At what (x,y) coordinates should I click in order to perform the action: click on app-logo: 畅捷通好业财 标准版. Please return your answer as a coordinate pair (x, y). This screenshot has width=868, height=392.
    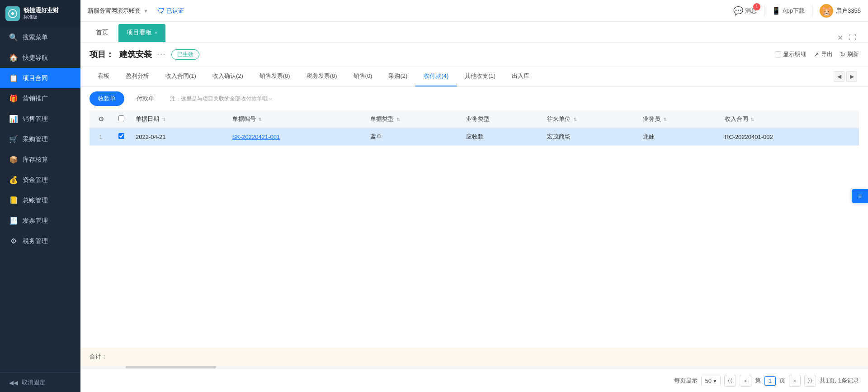
    Looking at the image, I should click on (40, 14).